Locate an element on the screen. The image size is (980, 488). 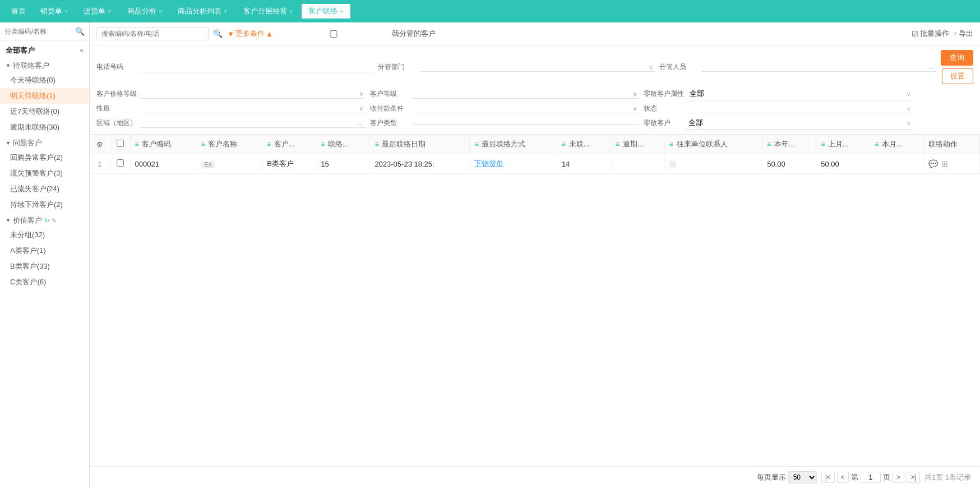
top-navigation: 首页 销货单 × 进货单 × 商品分析 × 商品分析列表 × 客户分层经营 × … is located at coordinates (490, 11).